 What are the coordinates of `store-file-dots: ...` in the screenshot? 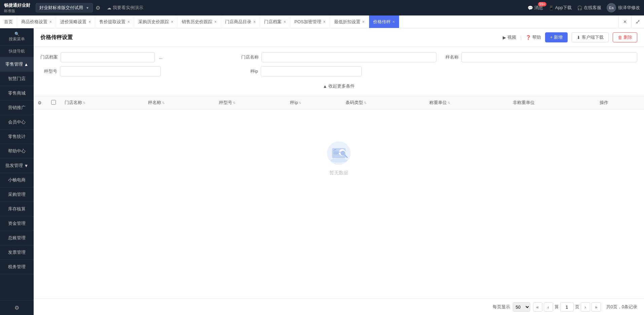 It's located at (161, 57).